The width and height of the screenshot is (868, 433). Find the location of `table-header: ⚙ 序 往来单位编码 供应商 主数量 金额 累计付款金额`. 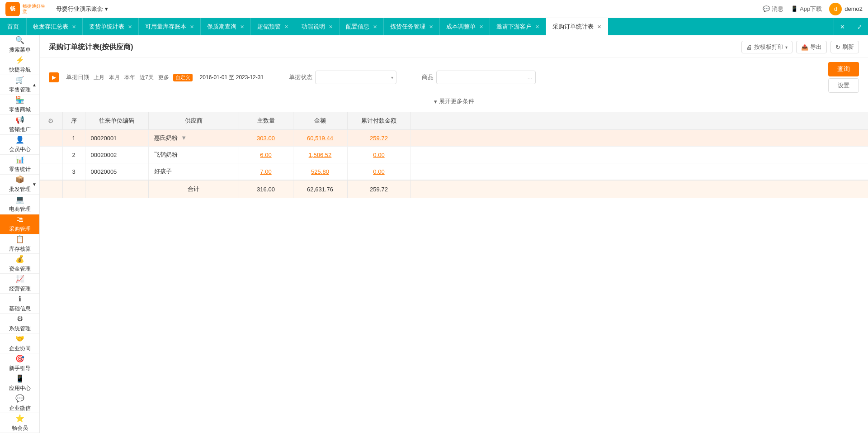

table-header: ⚙ 序 往来单位编码 供应商 主数量 金额 累计付款金额 is located at coordinates (454, 121).